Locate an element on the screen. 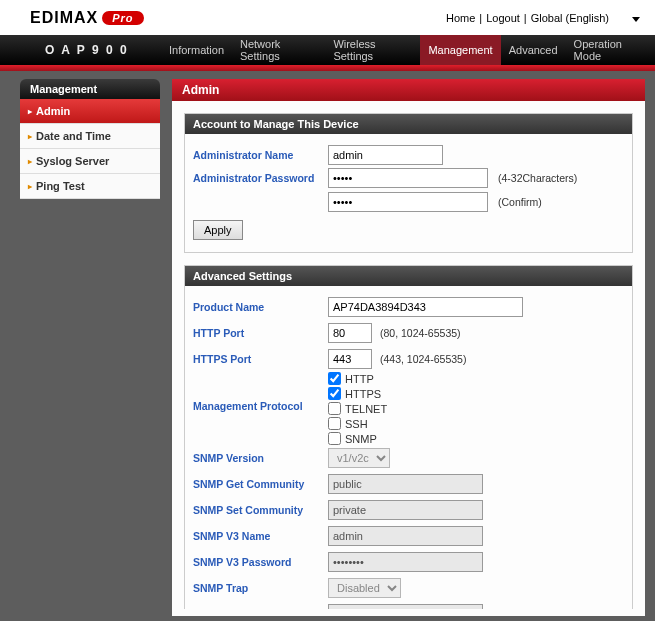 The width and height of the screenshot is (655, 621). snmp-version-select: v1/v2c is located at coordinates (359, 458).